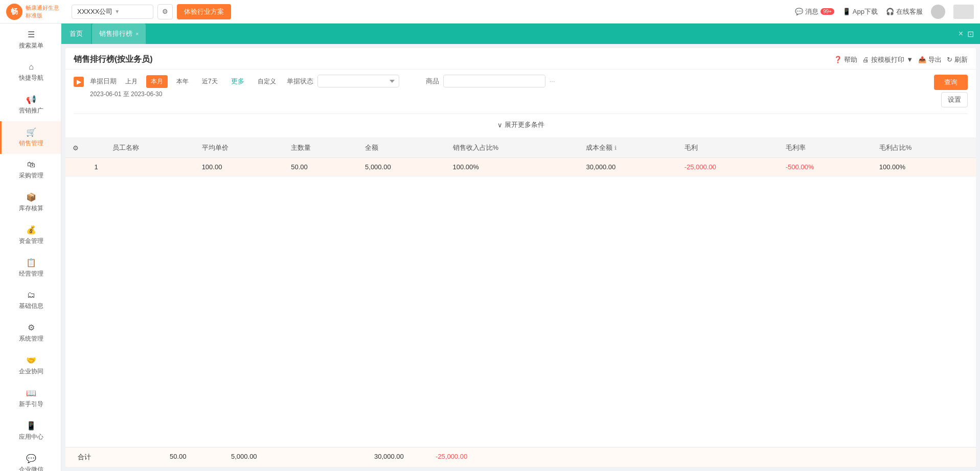  What do you see at coordinates (126, 94) in the screenshot?
I see `date-range: 2023-06-01 至 2023-06-30` at bounding box center [126, 94].